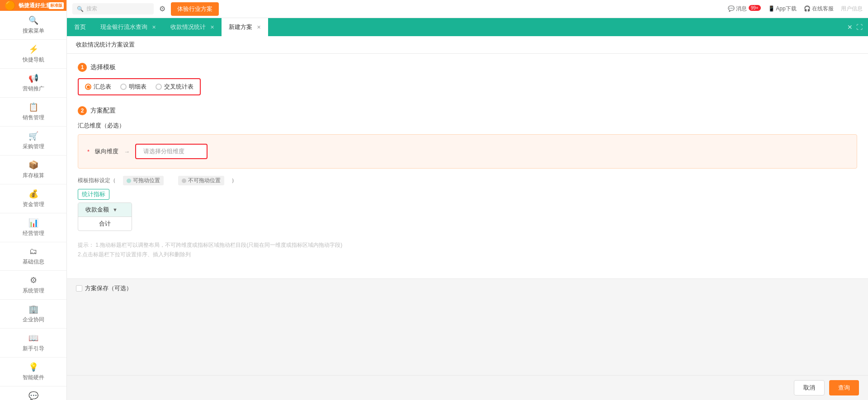 This screenshot has height=400, width=868. I want to click on metrics-label: 统计指标, so click(94, 194).